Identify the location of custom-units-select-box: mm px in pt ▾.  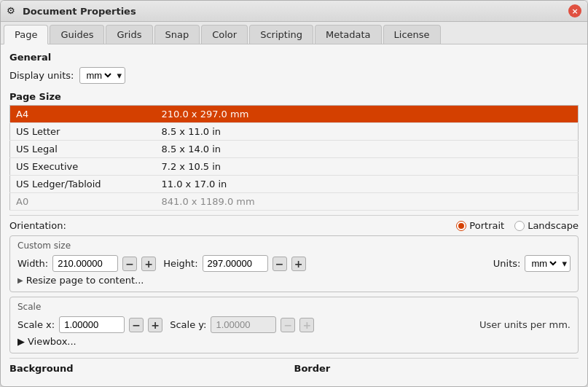
(548, 264).